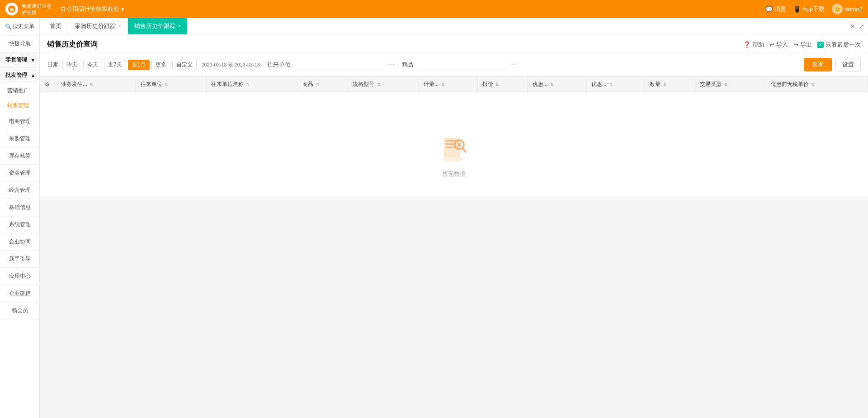 This screenshot has height=418, width=868. Describe the element at coordinates (857, 26) in the screenshot. I see `tab-controls: ✕ ⤢` at that location.